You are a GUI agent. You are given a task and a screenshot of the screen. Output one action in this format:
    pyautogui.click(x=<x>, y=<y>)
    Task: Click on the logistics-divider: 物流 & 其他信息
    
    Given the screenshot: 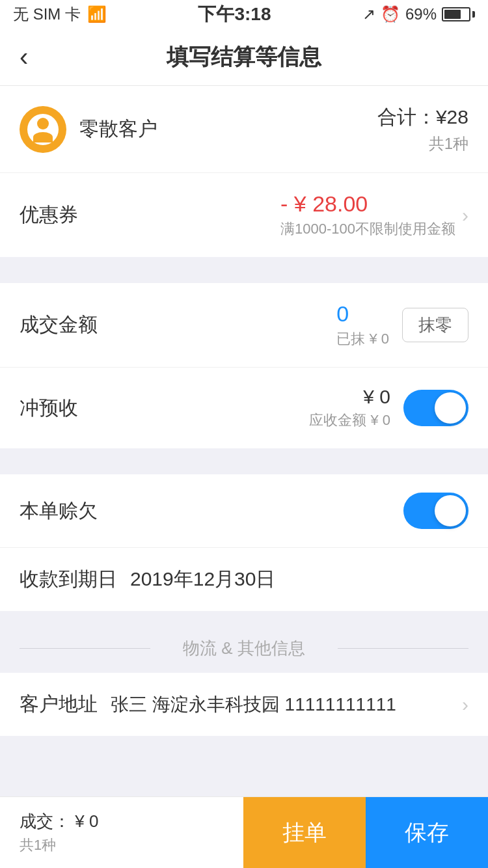 What is the action you would take?
    pyautogui.click(x=244, y=648)
    